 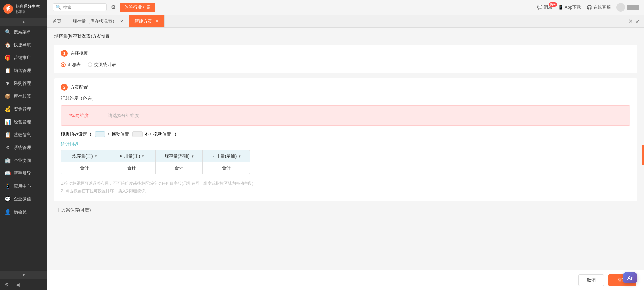 I want to click on indicator-legend-end: ）, so click(x=176, y=134).